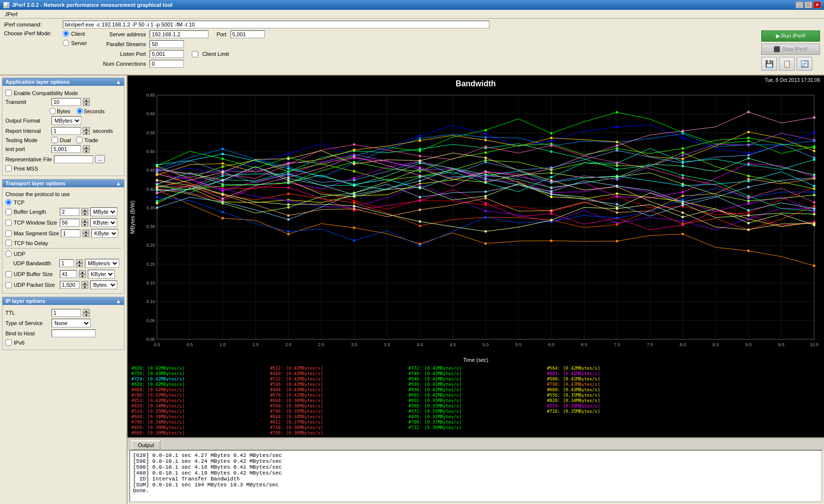 This screenshot has width=824, height=504. Describe the element at coordinates (86, 315) in the screenshot. I see `ttl-down: ▼` at that location.